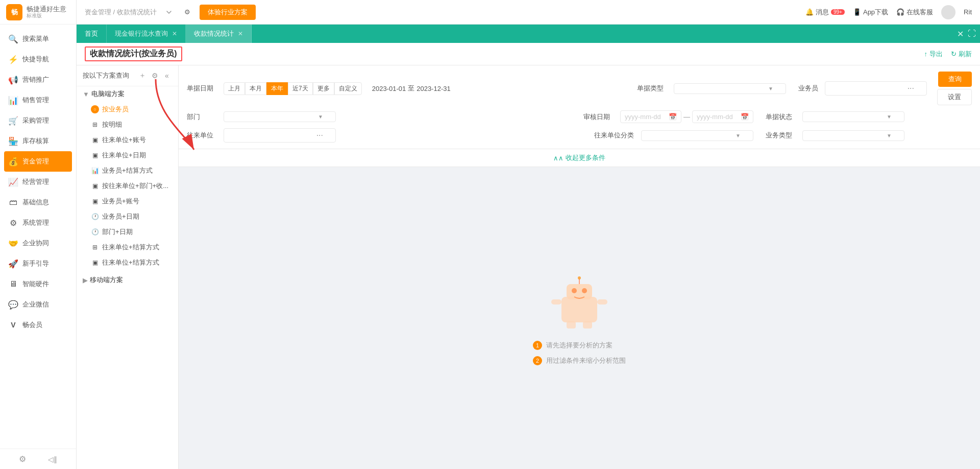 The image size is (980, 469). Describe the element at coordinates (948, 12) in the screenshot. I see `user-avatar` at that location.